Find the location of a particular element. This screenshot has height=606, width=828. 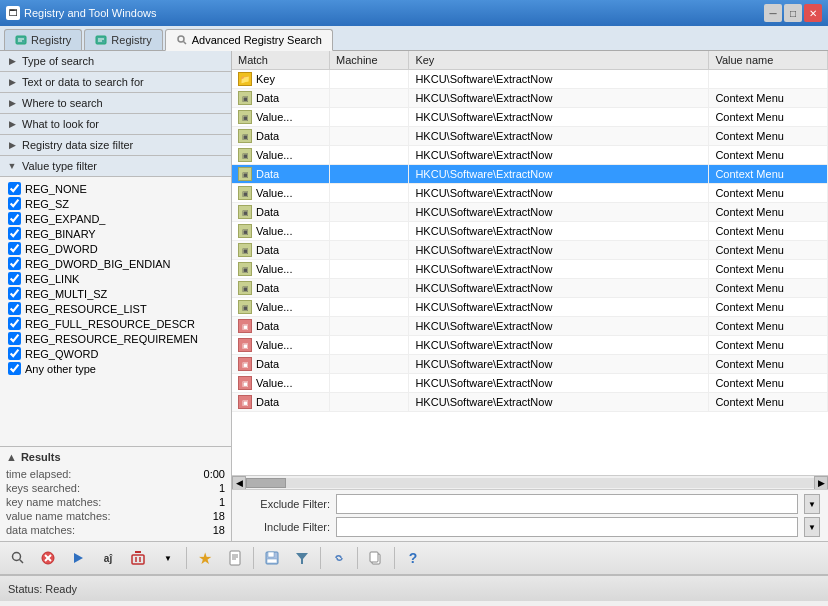

vt-reg-binary-check is located at coordinates (14, 234).